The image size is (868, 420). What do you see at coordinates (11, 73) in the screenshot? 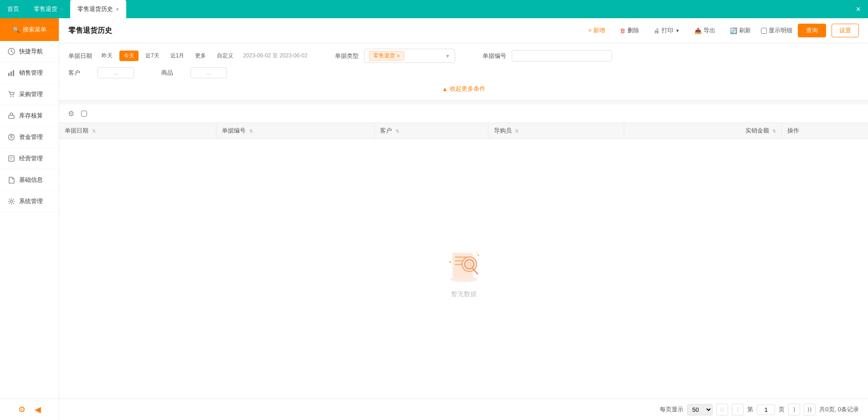
I see `sales-mgmt-icon` at bounding box center [11, 73].